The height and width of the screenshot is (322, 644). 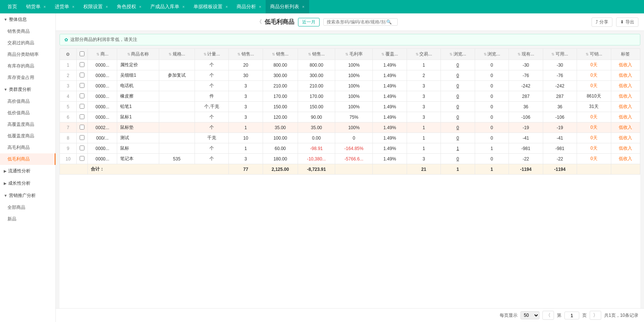 What do you see at coordinates (526, 54) in the screenshot?
I see `col-header-current-stock: 现有...` at bounding box center [526, 54].